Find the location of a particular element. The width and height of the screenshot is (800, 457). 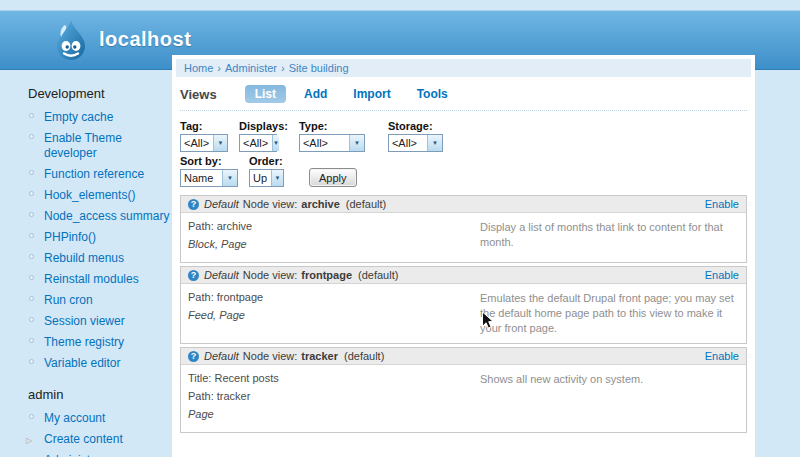

view-name: tracker is located at coordinates (320, 356).